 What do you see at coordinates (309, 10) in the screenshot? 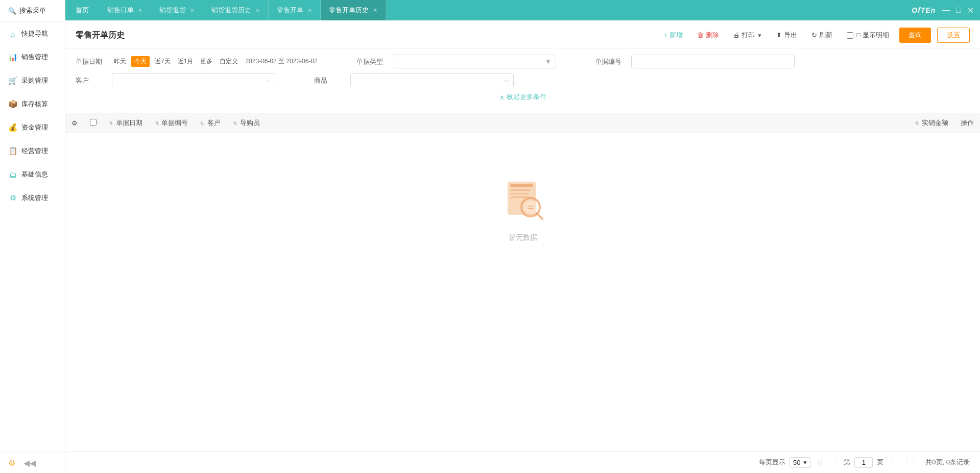
I see `close-tab-retail-open-icon: ✕` at bounding box center [309, 10].